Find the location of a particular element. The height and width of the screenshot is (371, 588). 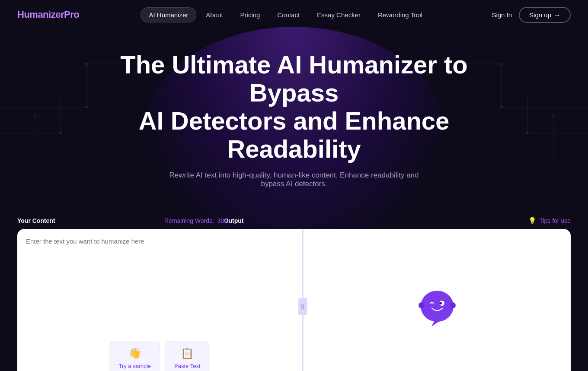

hero-title-line1: The Ultimate AI Humanizer to Bypass is located at coordinates (294, 79).